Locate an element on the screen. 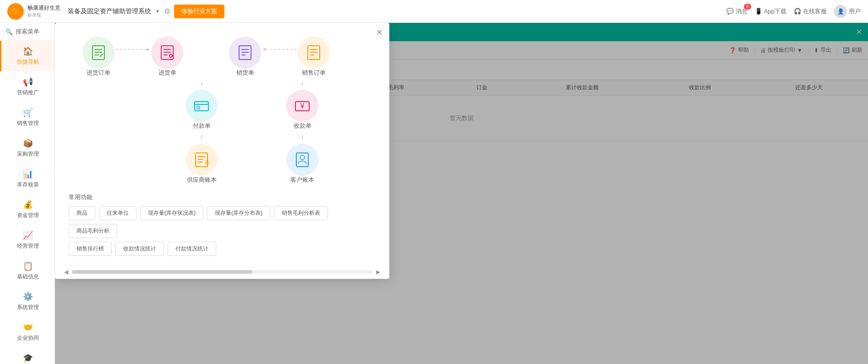  arrow-sales-order-to-bill is located at coordinates (279, 49).